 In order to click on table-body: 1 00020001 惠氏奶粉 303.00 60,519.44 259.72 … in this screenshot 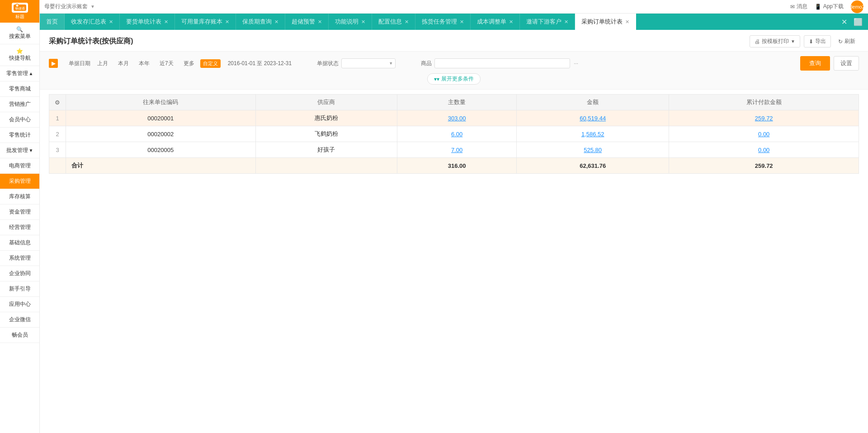, I will do `click(454, 134)`.